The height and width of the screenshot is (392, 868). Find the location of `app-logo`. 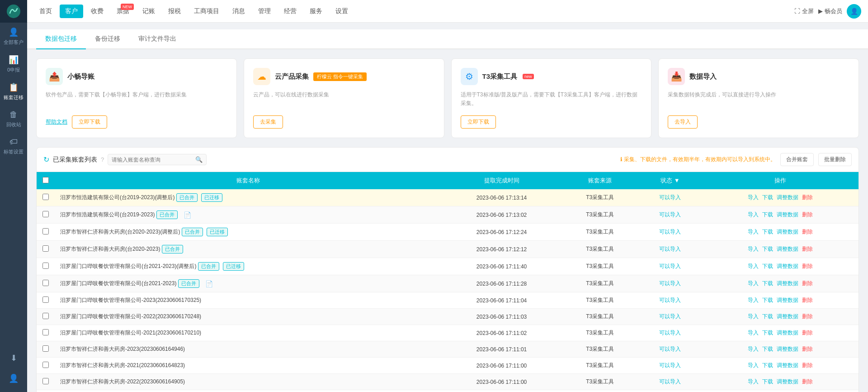

app-logo is located at coordinates (14, 11).